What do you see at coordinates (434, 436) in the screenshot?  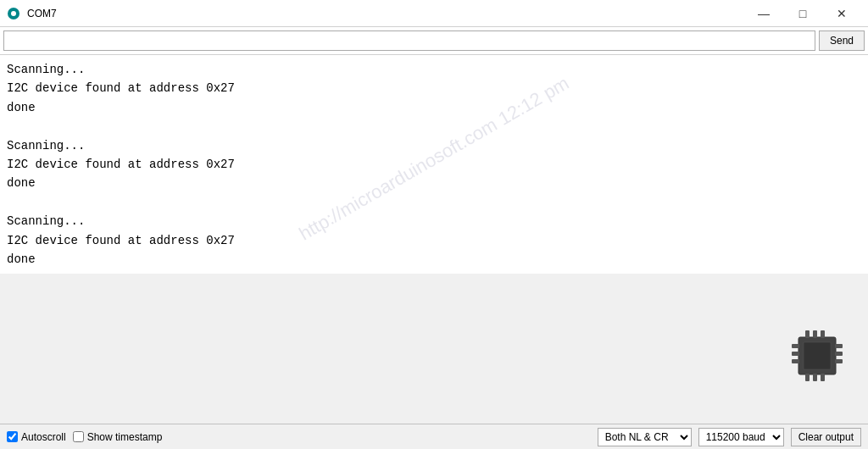 I see `status-bar: Autoscroll Show timestamp No line ending…` at bounding box center [434, 436].